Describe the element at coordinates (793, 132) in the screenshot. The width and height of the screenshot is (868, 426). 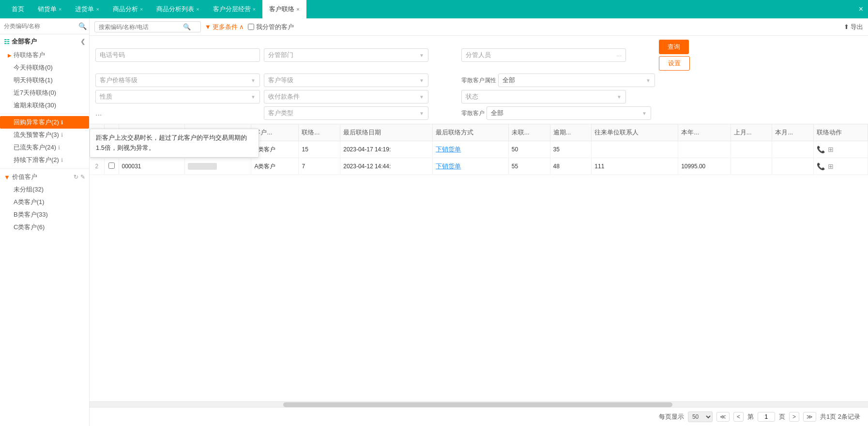
I see `col-this-month: 本月...` at that location.